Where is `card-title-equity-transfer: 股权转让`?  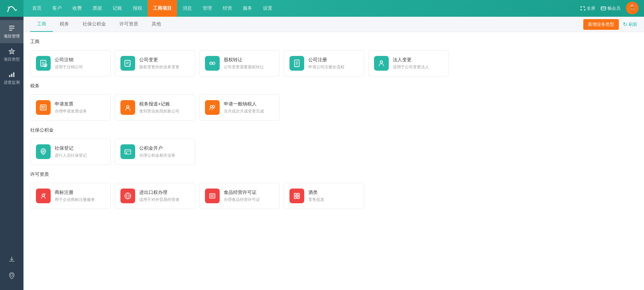 card-title-equity-transfer: 股权转让 is located at coordinates (249, 60).